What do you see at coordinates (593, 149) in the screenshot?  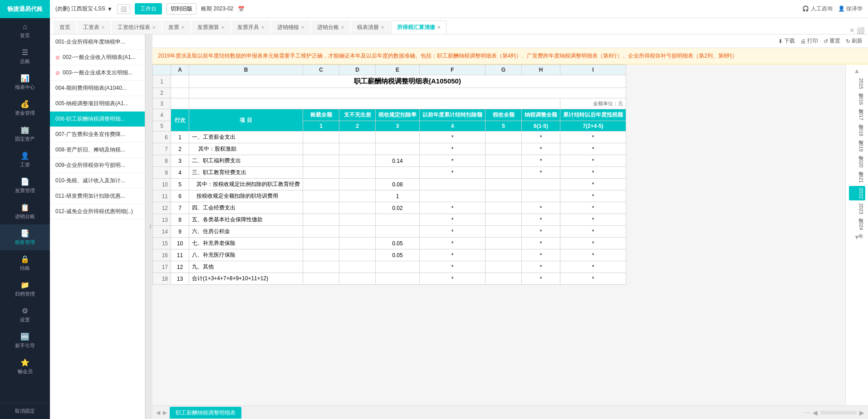 I see `c7-2: *` at bounding box center [593, 149].